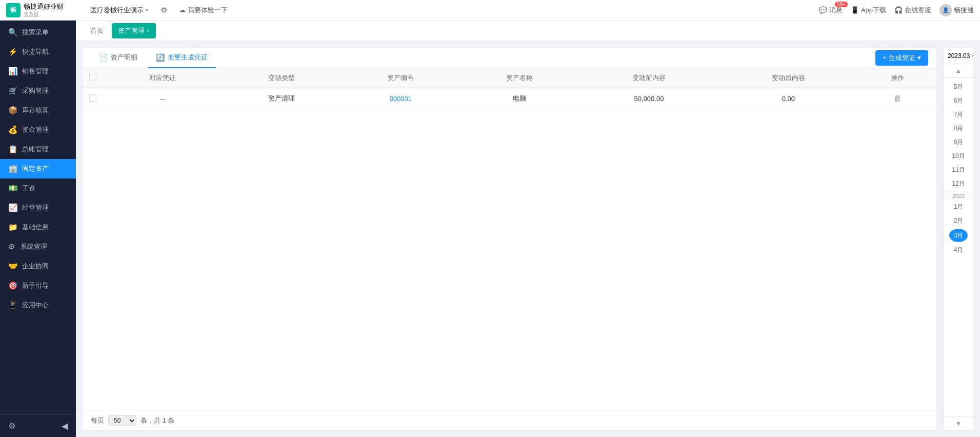  What do you see at coordinates (160, 57) in the screenshot?
I see `change-icon: 🔄` at bounding box center [160, 57].